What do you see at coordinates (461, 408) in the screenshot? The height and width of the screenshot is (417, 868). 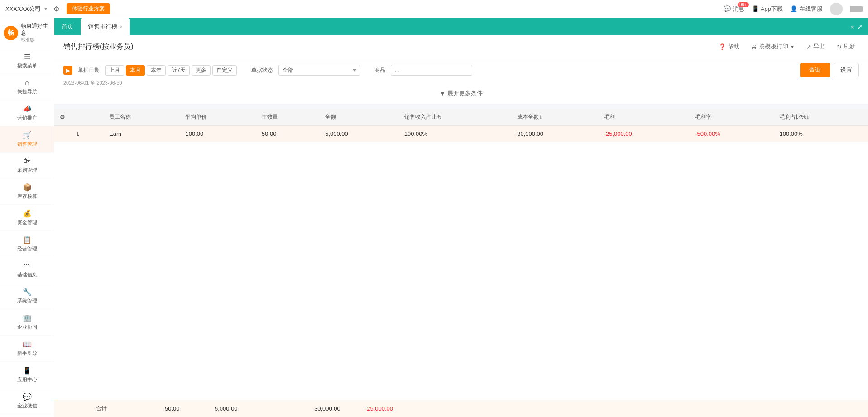 I see `table-footer: 合计 50.00 5,000.00 30,000.00 -25,000.00` at bounding box center [461, 408].